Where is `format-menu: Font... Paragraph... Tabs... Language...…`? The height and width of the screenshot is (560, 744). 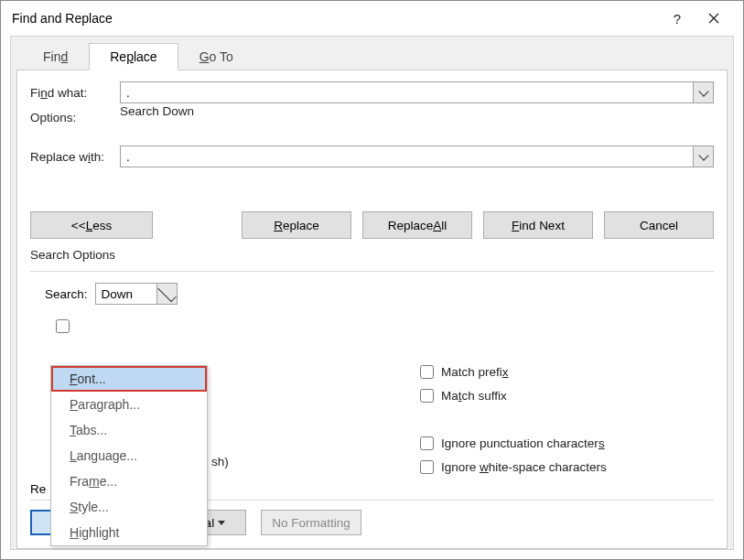 format-menu: Font... Paragraph... Tabs... Language...… is located at coordinates (129, 456).